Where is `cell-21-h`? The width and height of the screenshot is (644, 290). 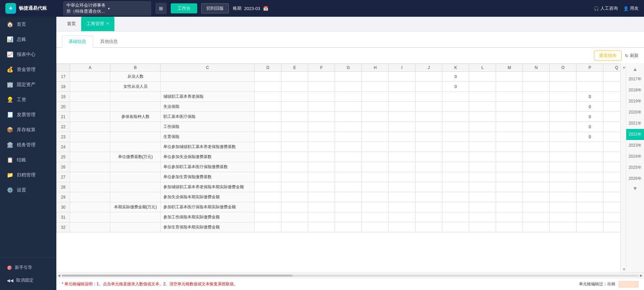 cell-21-h is located at coordinates (375, 117).